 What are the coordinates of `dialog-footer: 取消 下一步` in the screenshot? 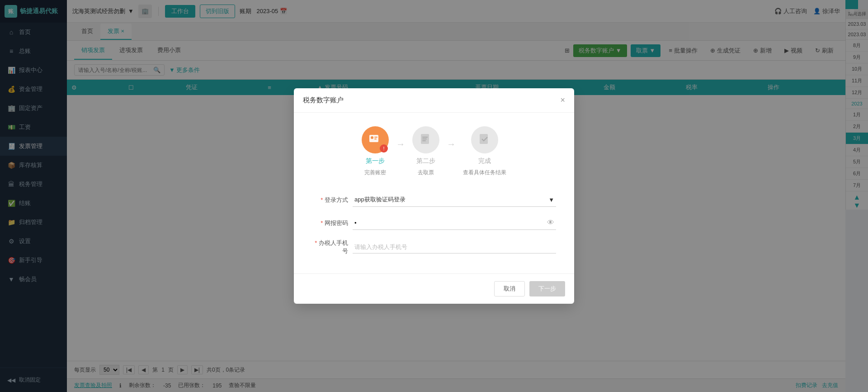 It's located at (434, 289).